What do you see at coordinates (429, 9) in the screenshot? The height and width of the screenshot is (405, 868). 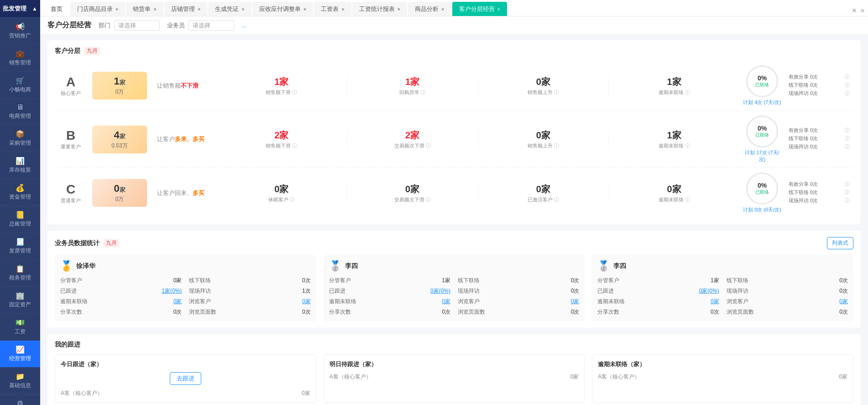 I see `tab-8: 商品分析×` at bounding box center [429, 9].